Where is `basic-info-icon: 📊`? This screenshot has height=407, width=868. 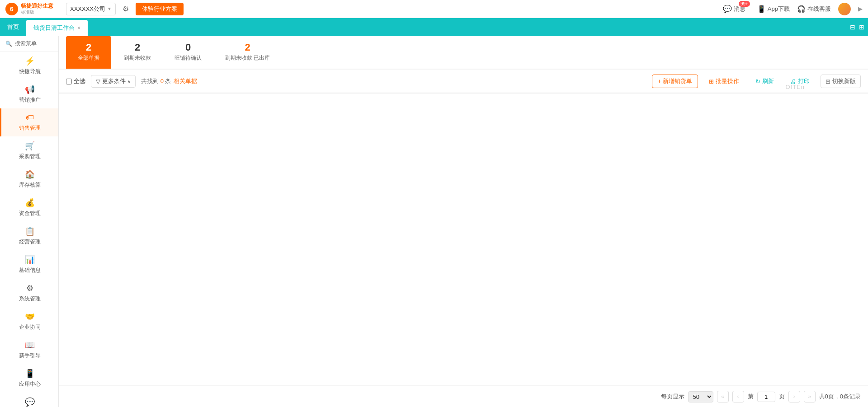
basic-info-icon: 📊 is located at coordinates (30, 260).